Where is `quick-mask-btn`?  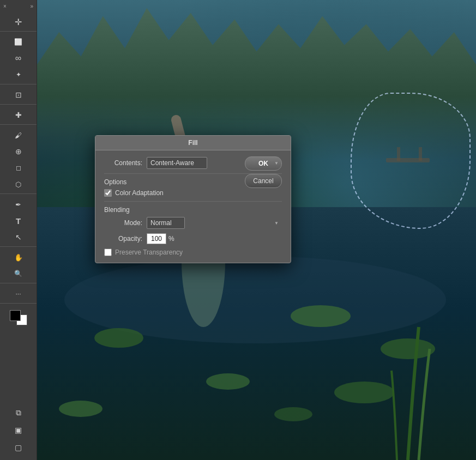
quick-mask-btn is located at coordinates (19, 430).